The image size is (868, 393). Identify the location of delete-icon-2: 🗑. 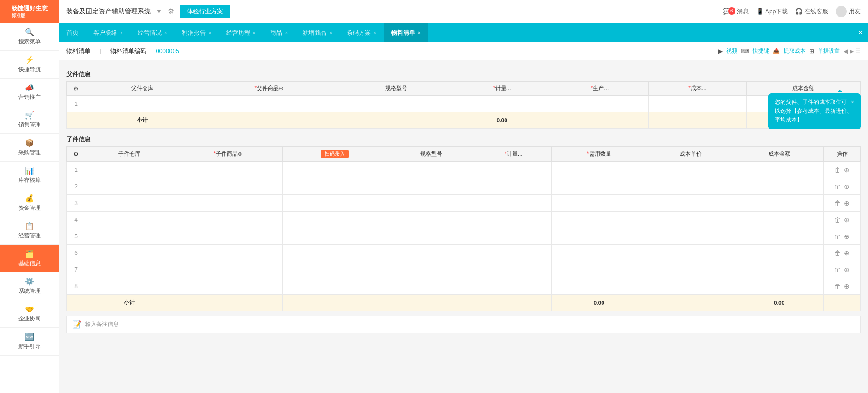
(838, 203).